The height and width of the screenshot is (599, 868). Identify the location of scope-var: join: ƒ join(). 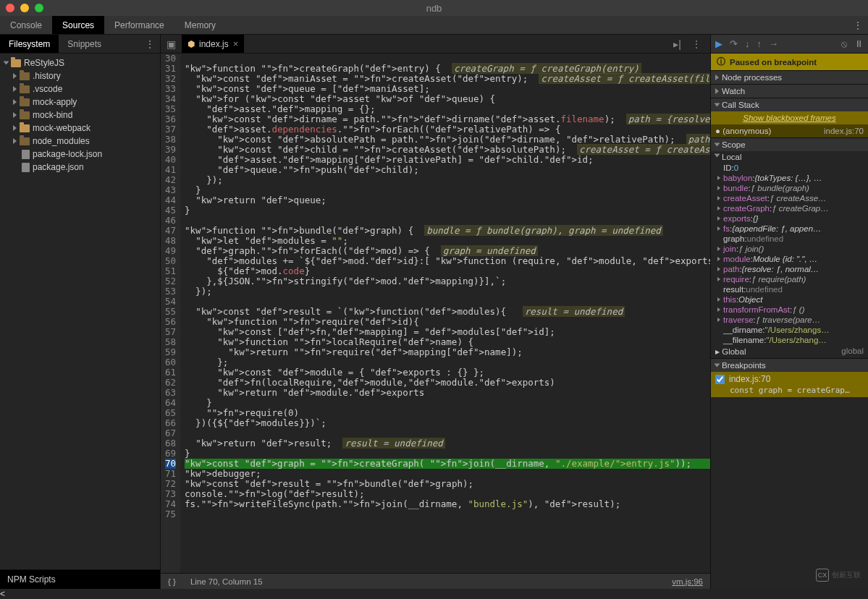
(789, 249).